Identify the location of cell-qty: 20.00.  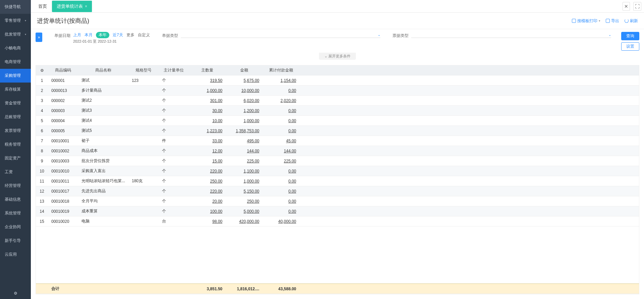
(207, 201).